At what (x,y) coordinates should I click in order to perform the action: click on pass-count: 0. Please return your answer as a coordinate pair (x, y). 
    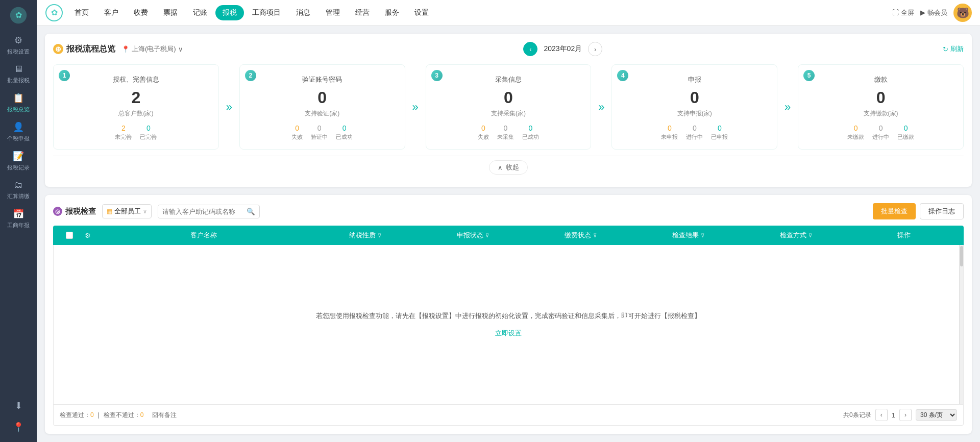
    Looking at the image, I should click on (92, 415).